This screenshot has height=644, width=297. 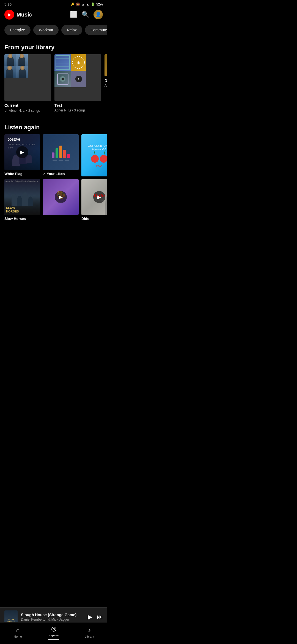 What do you see at coordinates (54, 129) in the screenshot?
I see `listen-again-title: Listen again` at bounding box center [54, 129].